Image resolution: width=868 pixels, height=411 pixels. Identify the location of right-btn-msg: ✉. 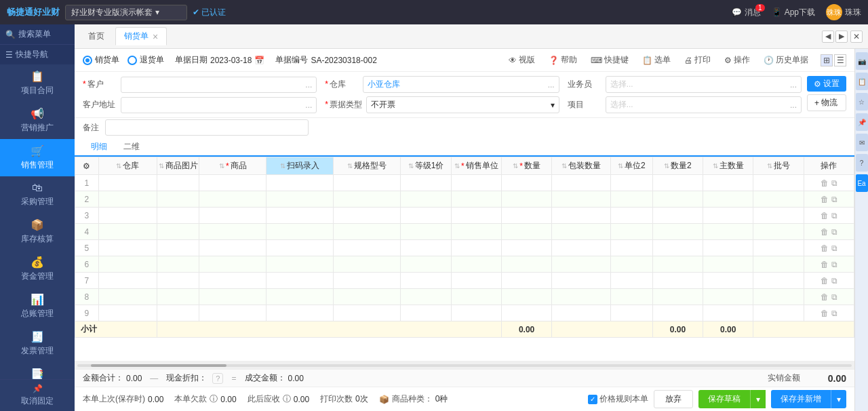
(862, 142).